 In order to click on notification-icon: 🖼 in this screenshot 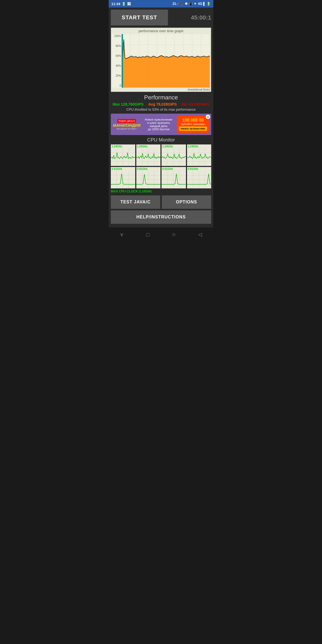, I will do `click(129, 4)`.